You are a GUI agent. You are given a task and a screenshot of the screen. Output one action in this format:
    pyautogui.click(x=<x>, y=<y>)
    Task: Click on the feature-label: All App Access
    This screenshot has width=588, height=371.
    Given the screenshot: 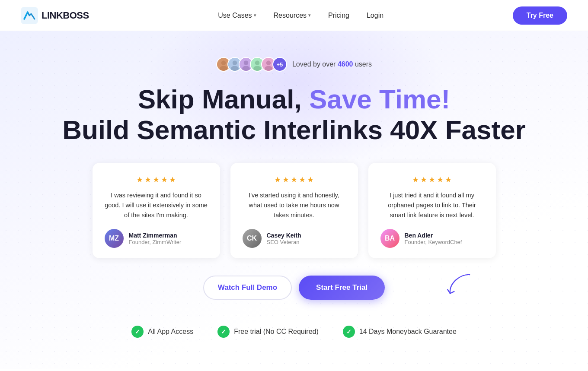 What is the action you would take?
    pyautogui.click(x=170, y=332)
    